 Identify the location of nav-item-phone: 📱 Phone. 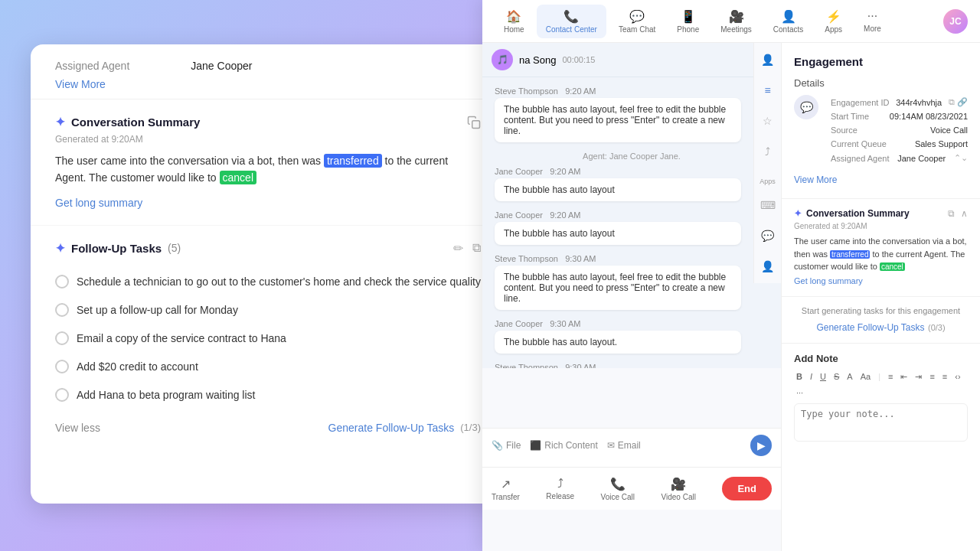
(688, 21).